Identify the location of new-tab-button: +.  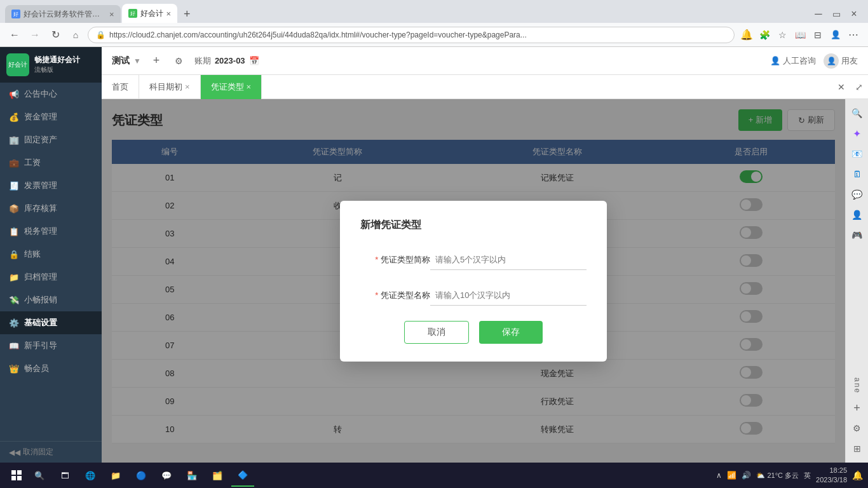
(187, 14).